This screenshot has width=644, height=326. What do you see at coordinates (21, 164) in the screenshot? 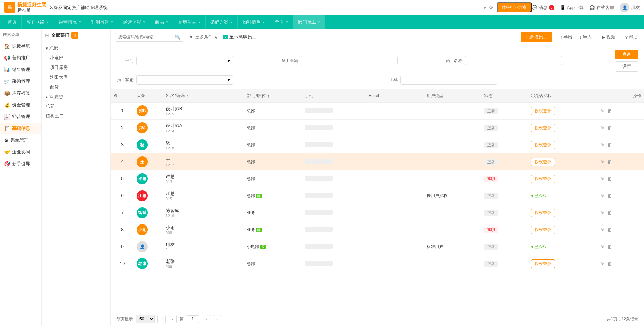
I see `sidebar-item-guide: 🎯 新手引导` at bounding box center [21, 164].